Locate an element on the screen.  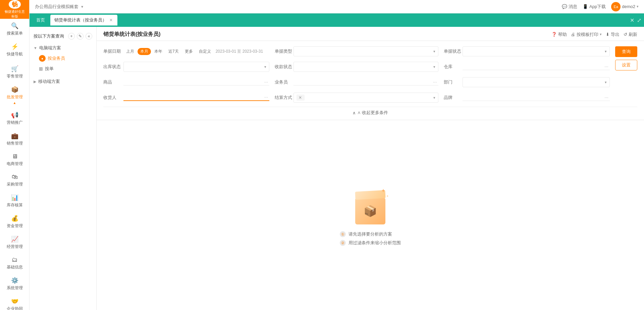
avatar: Ea is located at coordinates (616, 7).